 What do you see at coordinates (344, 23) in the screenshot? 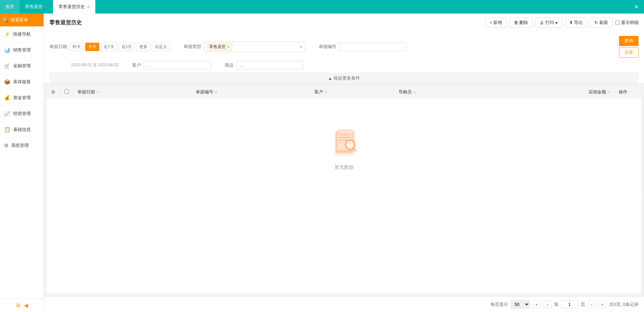
I see `page-title-row: 零售退货历史 + 新增 🗑 删除 🖨 打印 ▾ ⬆ 导出` at bounding box center [344, 23].